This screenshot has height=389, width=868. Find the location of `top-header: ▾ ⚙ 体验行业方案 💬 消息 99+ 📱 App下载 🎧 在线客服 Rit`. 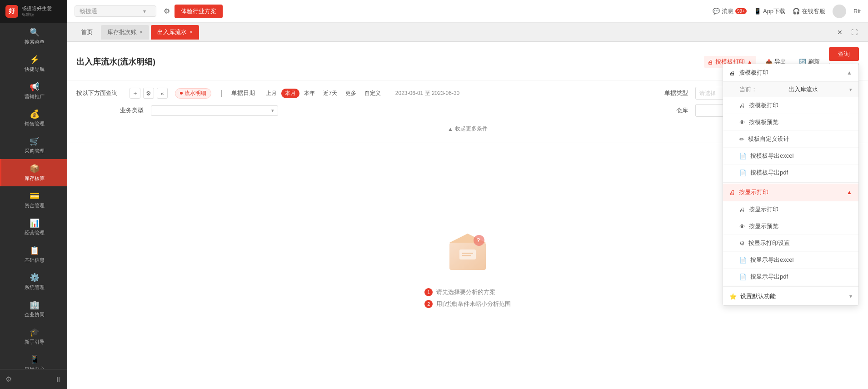

top-header: ▾ ⚙ 体验行业方案 💬 消息 99+ 📱 App下载 🎧 在线客服 Rit is located at coordinates (468, 11).